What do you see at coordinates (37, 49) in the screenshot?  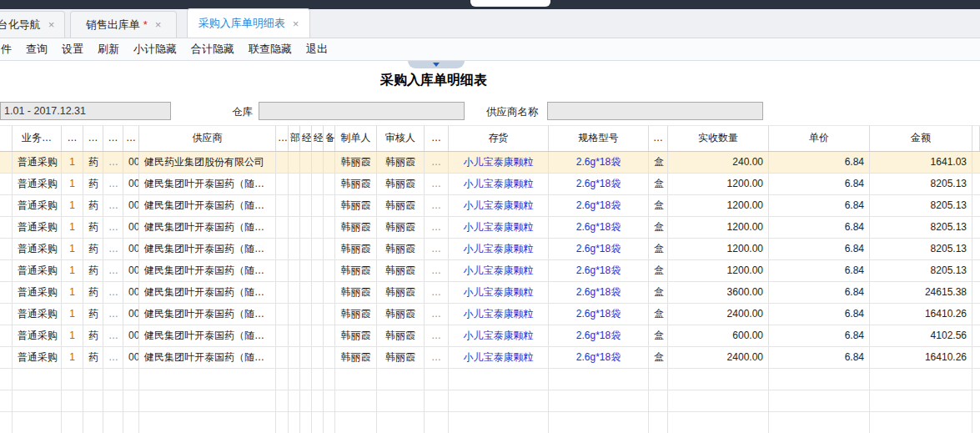 I see `menu-item-query: 查询` at bounding box center [37, 49].